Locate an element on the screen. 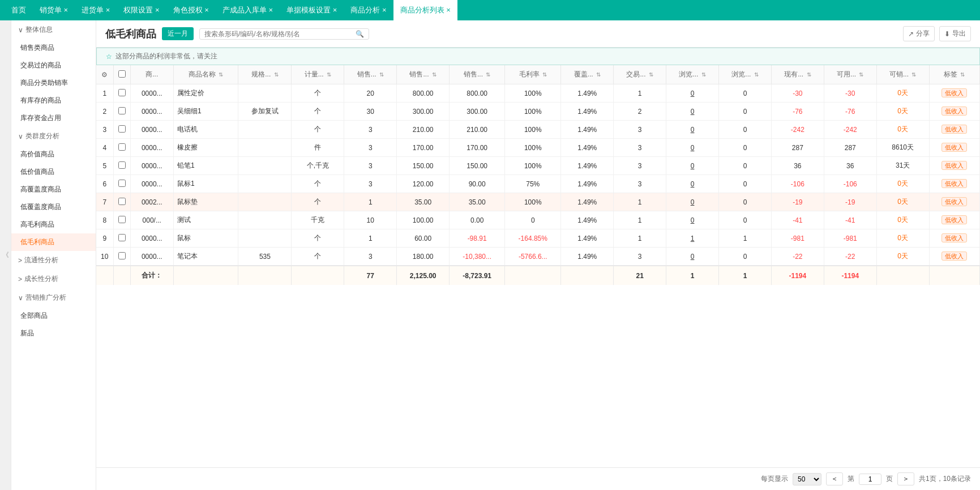  table-cell: 90.00 is located at coordinates (477, 184).